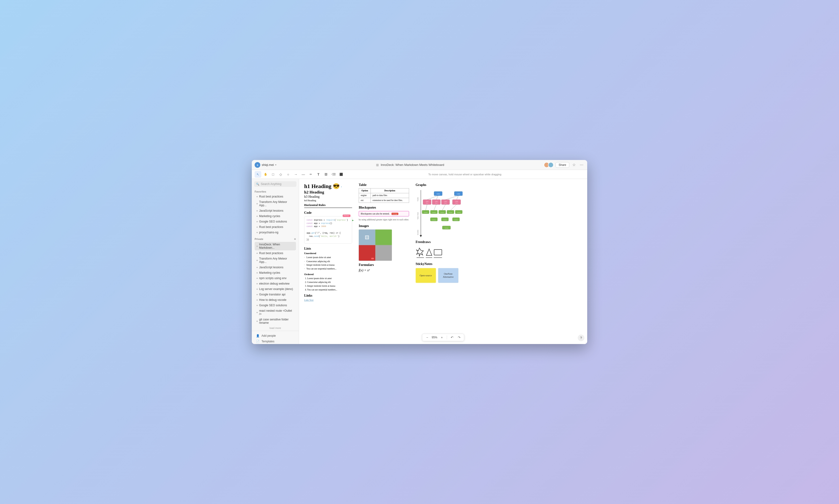 The width and height of the screenshot is (839, 504). What do you see at coordinates (275, 212) in the screenshot?
I see `favorites-section: Favorites Rust best practices Transform …` at bounding box center [275, 212].